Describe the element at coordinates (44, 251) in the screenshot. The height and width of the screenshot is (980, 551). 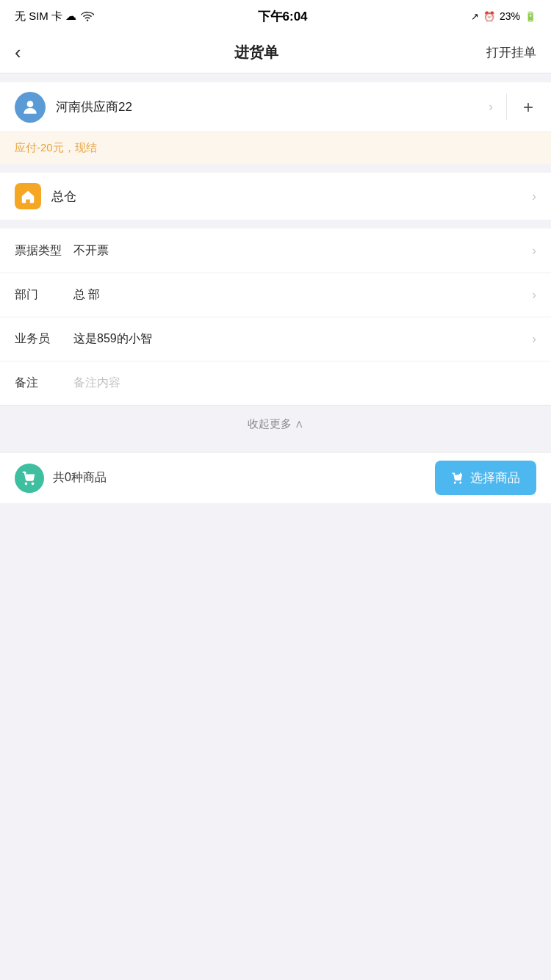
I see `invoice-type-label: 票据类型` at that location.